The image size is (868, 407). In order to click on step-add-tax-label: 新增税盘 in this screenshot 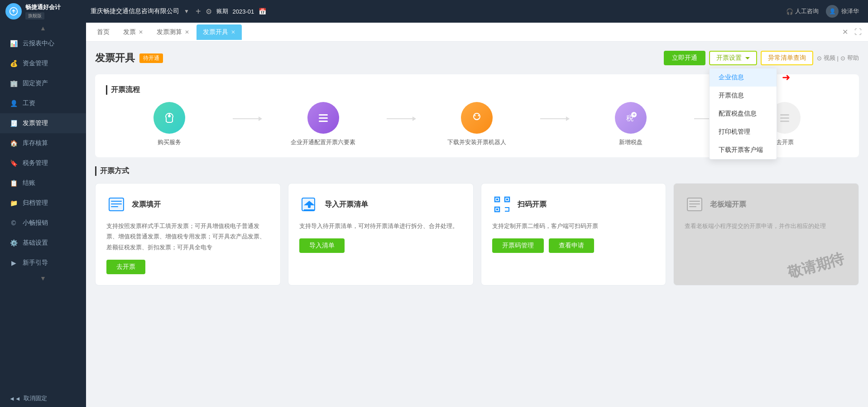, I will do `click(631, 142)`.